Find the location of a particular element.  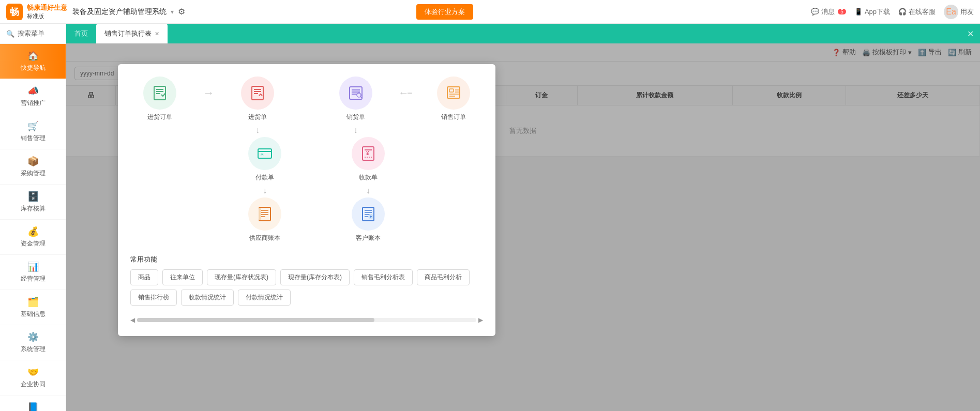

func-btn-payment-stats: 付款情况统计 is located at coordinates (264, 298).